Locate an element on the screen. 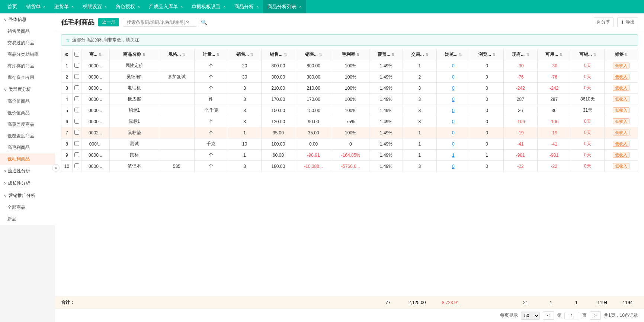 The height and width of the screenshot is (322, 644). nav-close-sales: × is located at coordinates (44, 7).